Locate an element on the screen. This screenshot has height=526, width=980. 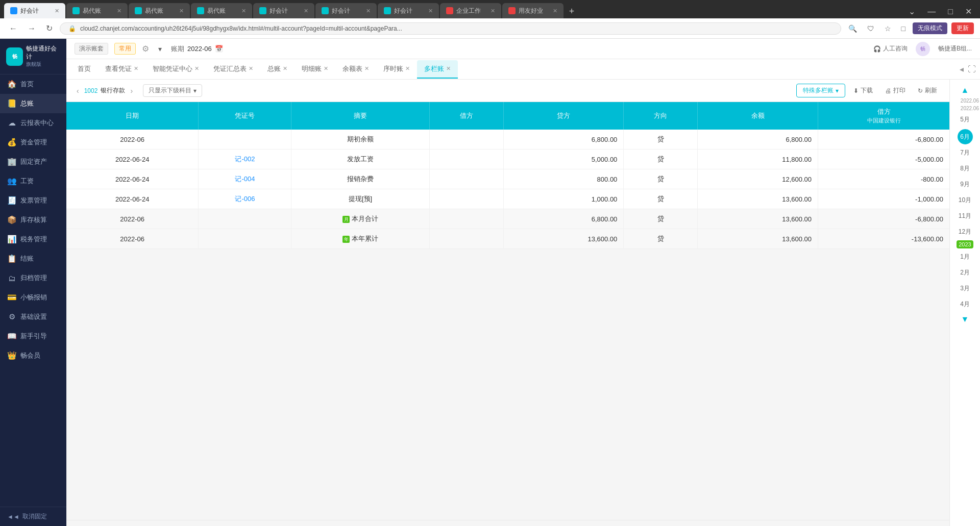
settings-gear-icon: ⚙ is located at coordinates (145, 49).